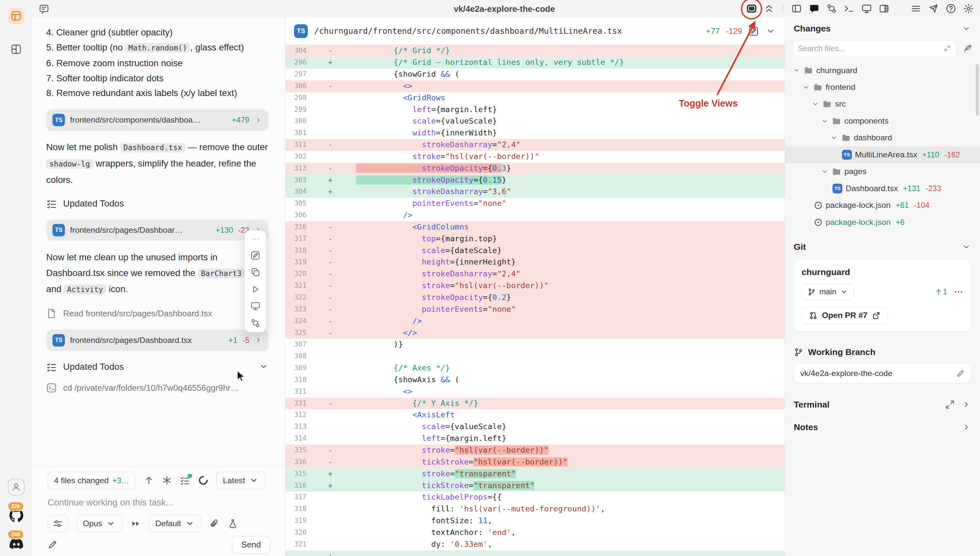  What do you see at coordinates (883, 427) in the screenshot?
I see `notes-section-header: Notes` at bounding box center [883, 427].